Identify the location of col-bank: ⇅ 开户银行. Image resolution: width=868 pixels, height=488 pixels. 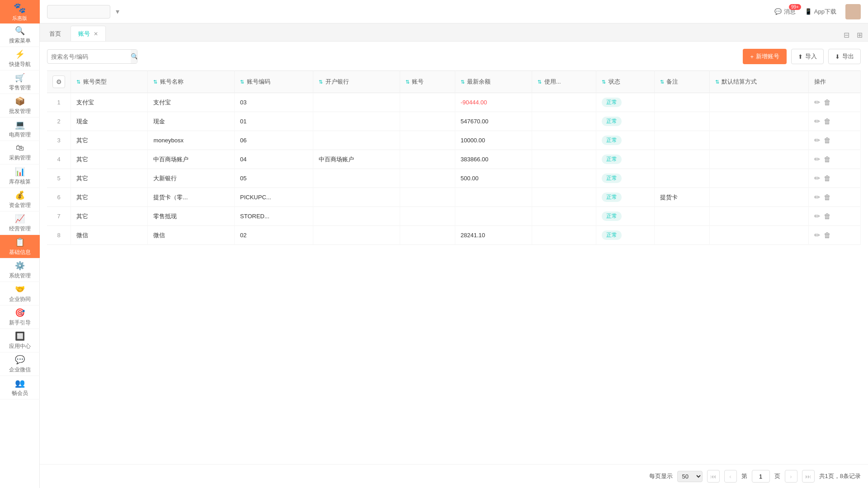
(357, 82).